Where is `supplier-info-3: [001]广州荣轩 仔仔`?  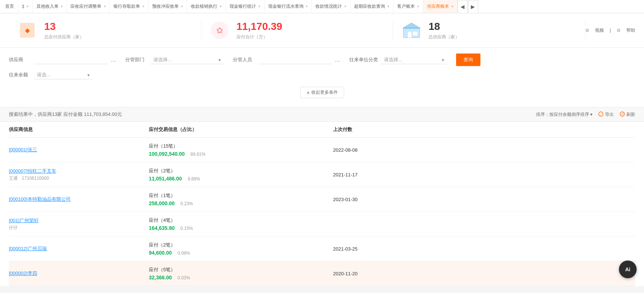 supplier-info-3: [001]广州荣轩 仔仔 is located at coordinates (79, 224).